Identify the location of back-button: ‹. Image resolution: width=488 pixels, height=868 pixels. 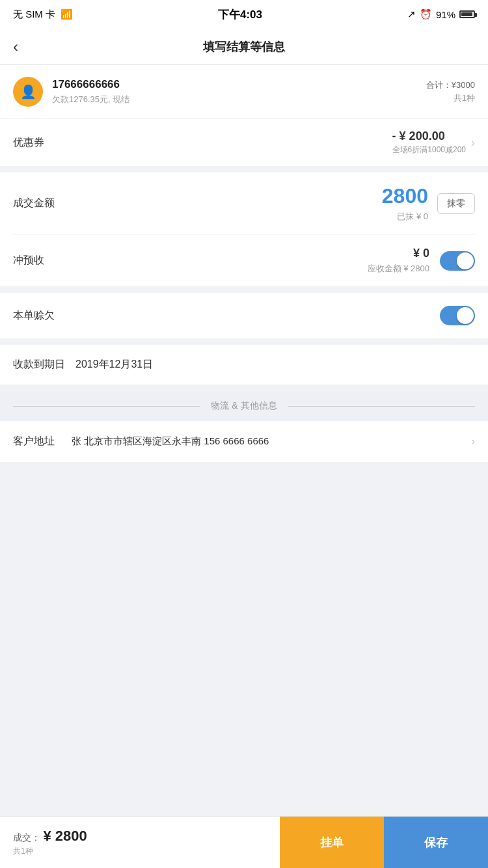
(16, 47).